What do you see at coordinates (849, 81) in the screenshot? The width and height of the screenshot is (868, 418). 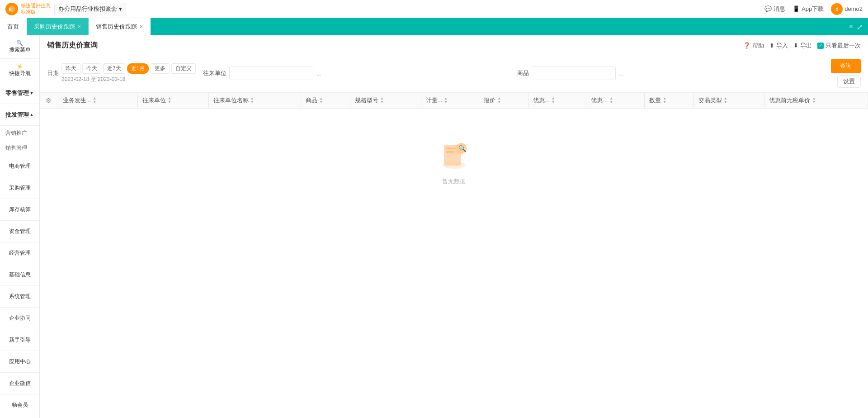 I see `settings-button: 设置` at bounding box center [849, 81].